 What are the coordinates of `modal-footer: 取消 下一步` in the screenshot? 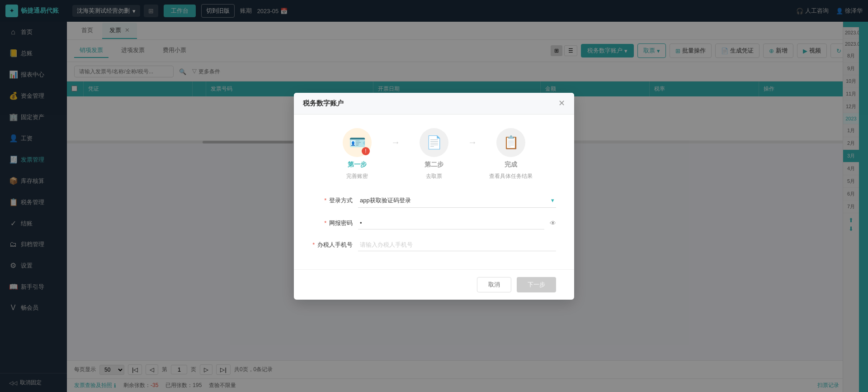 It's located at (434, 284).